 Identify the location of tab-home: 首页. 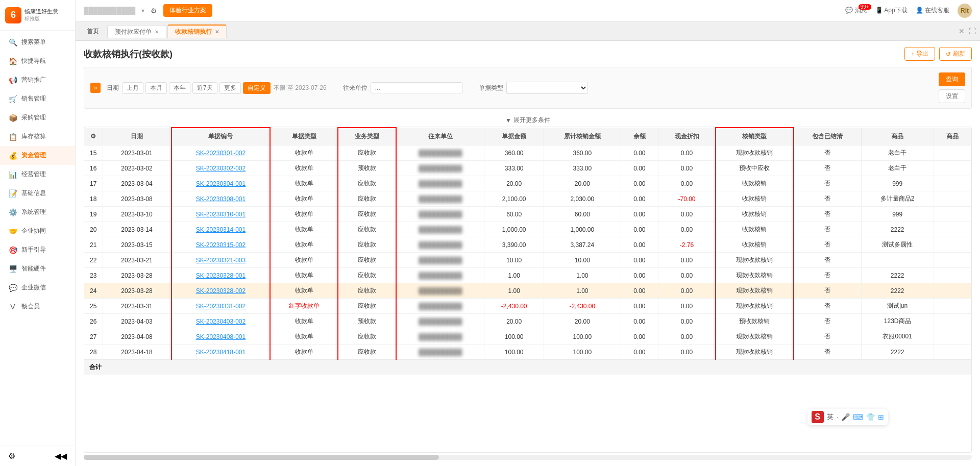
(93, 32).